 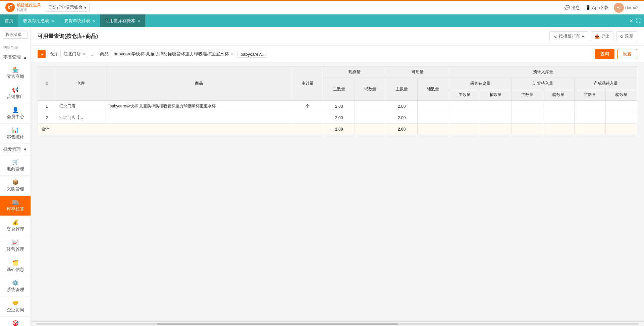 What do you see at coordinates (15, 47) in the screenshot?
I see `quick-nav-label: 快捷导航` at bounding box center [15, 47].